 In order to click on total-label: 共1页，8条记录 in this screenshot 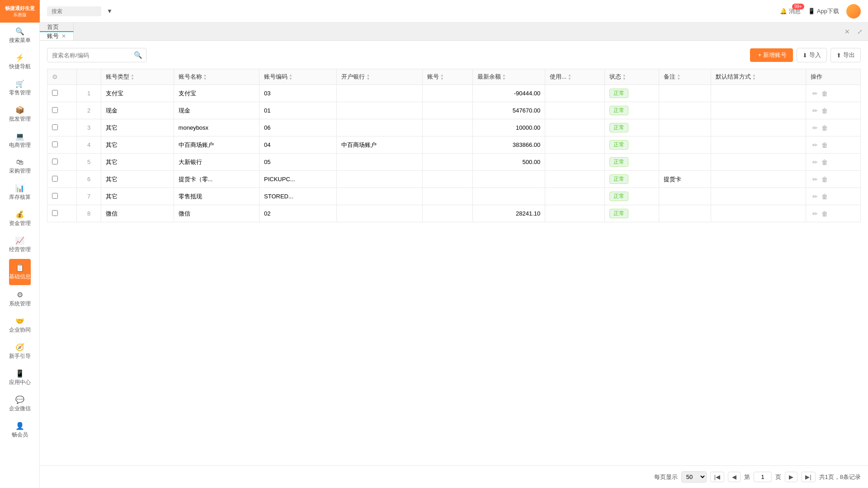, I will do `click(840, 477)`.